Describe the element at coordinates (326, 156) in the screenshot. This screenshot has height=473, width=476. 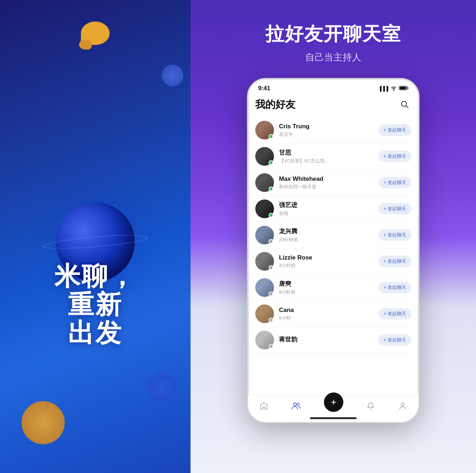
I see `friend-info: 甘思【VC投资】VC怎么管...` at that location.